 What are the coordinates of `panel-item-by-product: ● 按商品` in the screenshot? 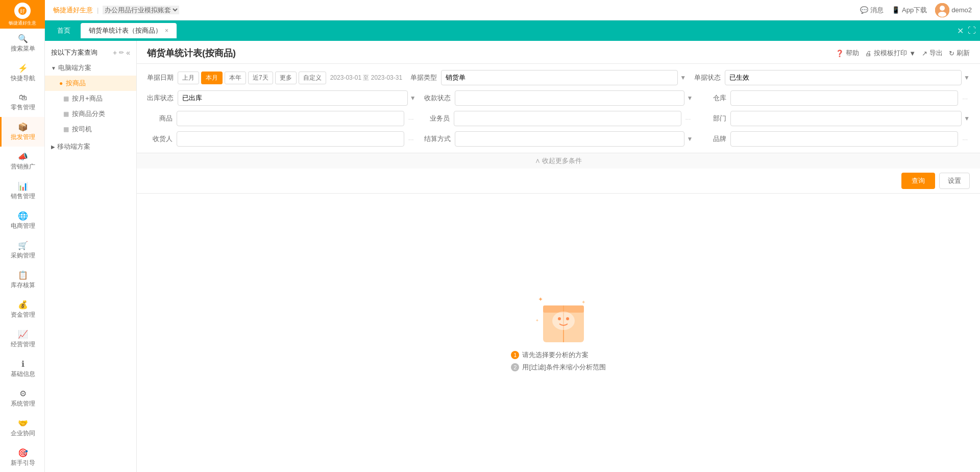 It's located at (91, 83).